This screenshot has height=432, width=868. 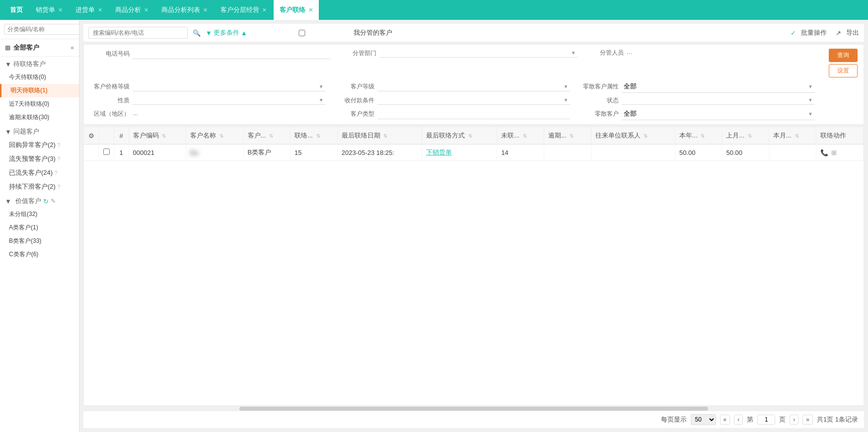 I want to click on sidebar-item-7days: 近7天待联络(0), so click(x=40, y=104).